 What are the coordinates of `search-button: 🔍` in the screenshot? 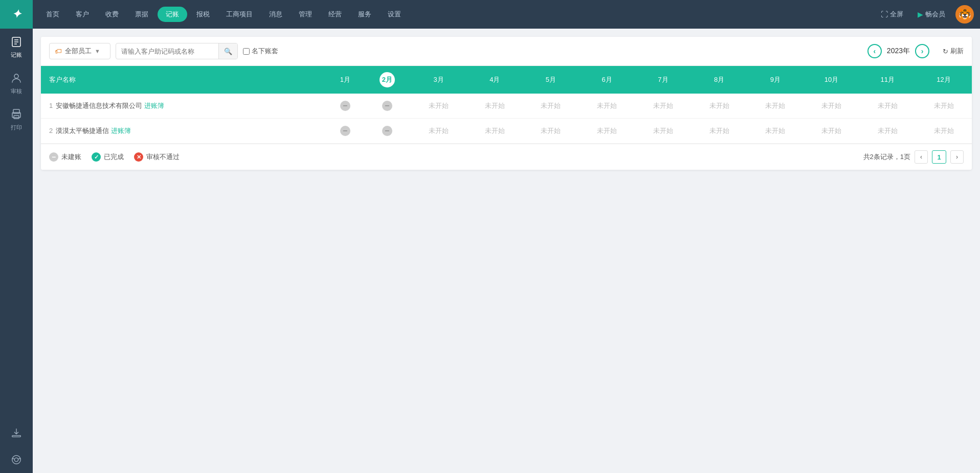 It's located at (228, 51).